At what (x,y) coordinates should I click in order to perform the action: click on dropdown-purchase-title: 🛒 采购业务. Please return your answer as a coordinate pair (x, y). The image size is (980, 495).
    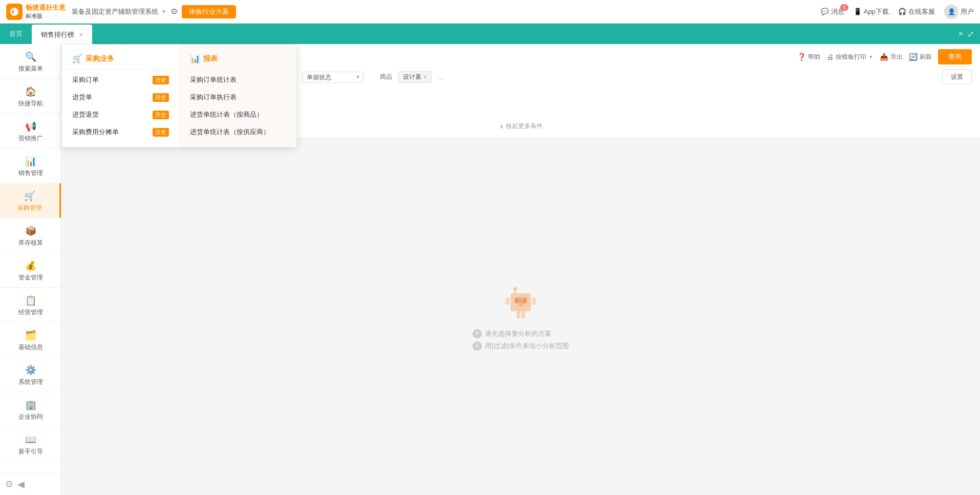
    Looking at the image, I should click on (121, 60).